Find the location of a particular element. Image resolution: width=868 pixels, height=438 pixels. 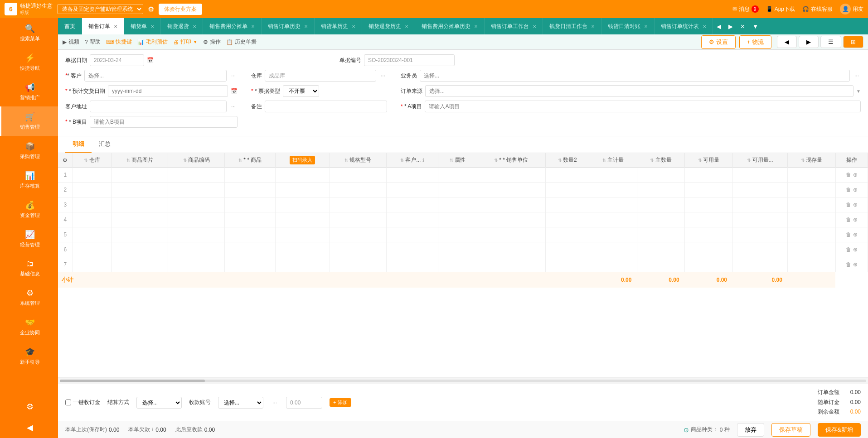

tab-prev-btn: ◀ is located at coordinates (719, 26).